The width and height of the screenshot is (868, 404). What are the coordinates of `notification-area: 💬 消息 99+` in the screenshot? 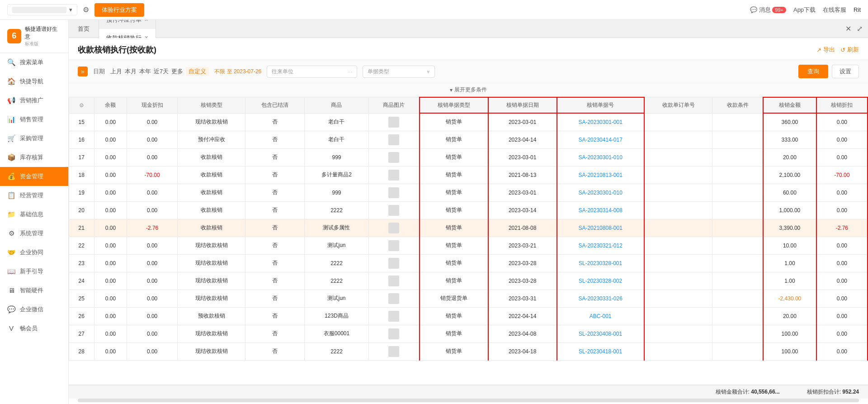 It's located at (768, 10).